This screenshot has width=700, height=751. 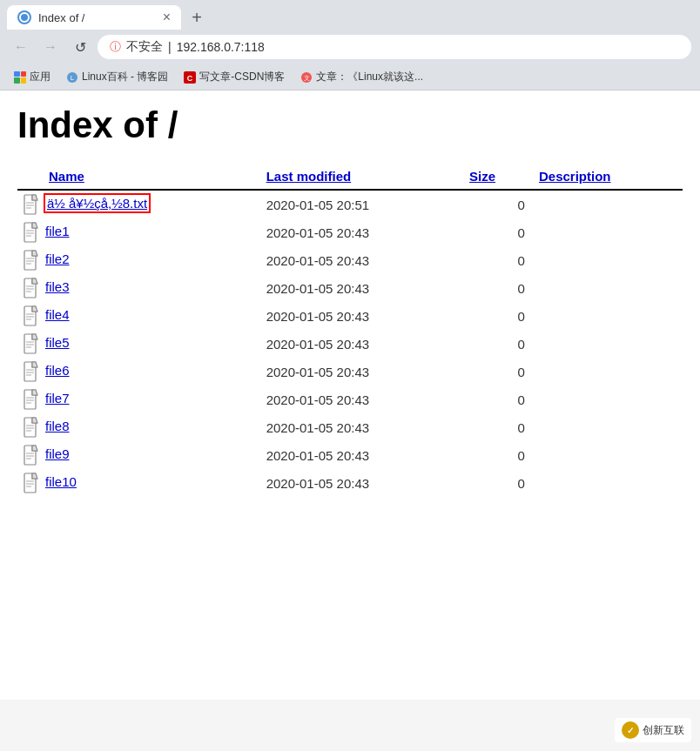 I want to click on col-header-description: Description, so click(x=608, y=177).